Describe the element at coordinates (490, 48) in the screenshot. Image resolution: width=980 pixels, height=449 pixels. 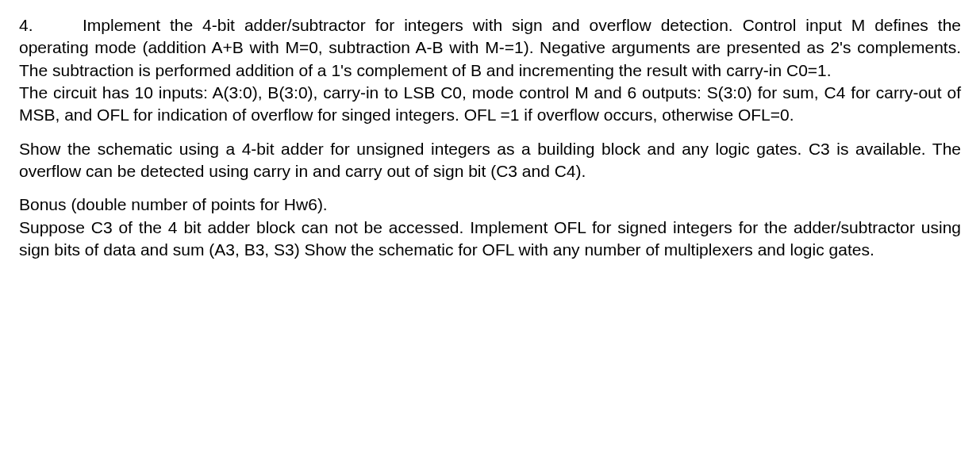
I see `problem-statement-paragraph-1: 4.Implement the 4-bit adder/subtractor f…` at that location.